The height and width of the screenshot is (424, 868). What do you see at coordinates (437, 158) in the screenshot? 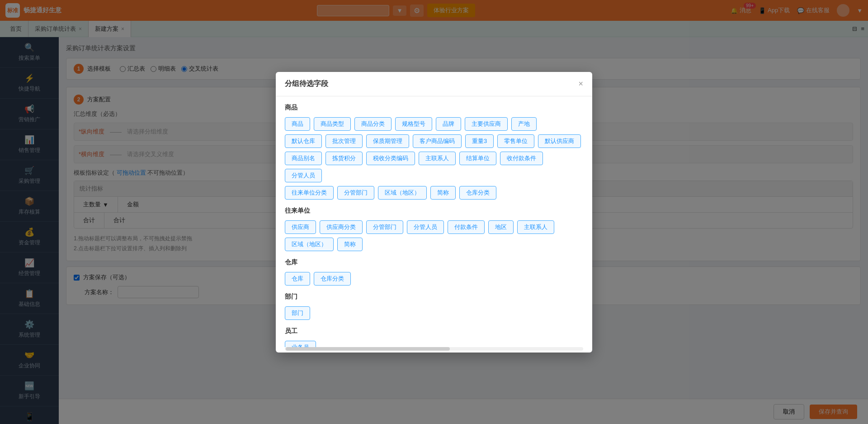
I see `field-tag-main-contact: 主联系人` at bounding box center [437, 158].